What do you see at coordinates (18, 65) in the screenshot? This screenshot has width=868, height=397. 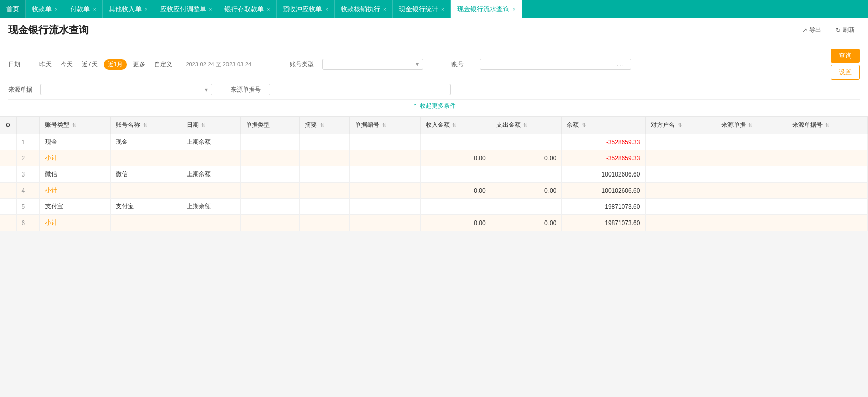 I see `date-label: 日期` at bounding box center [18, 65].